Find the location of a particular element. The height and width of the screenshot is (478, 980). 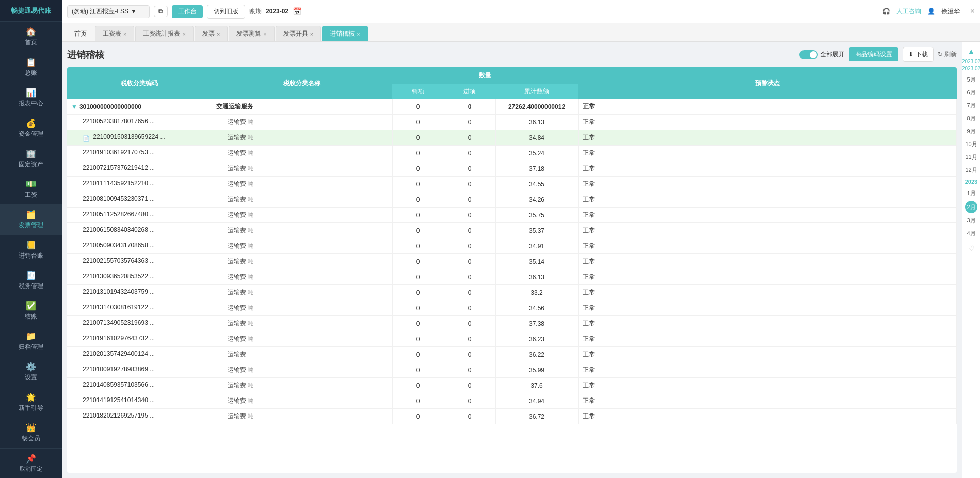

table-row: 2210131019432403759 ... 运输费 吨 0 0 33.2 正… is located at coordinates (512, 293).